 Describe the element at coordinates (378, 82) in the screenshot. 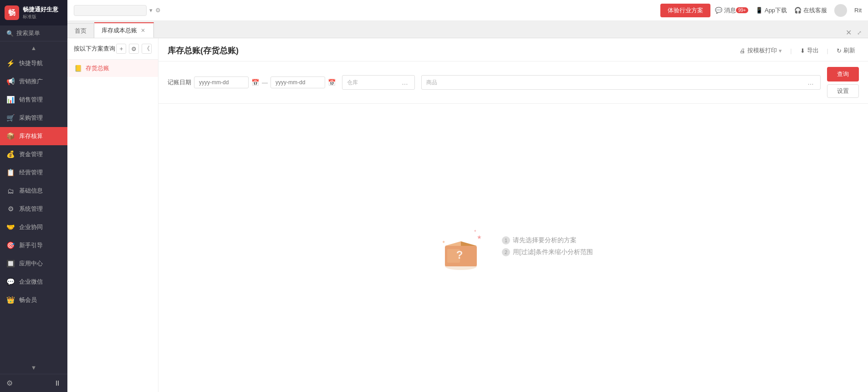

I see `warehouse-field: 仓库 …` at that location.